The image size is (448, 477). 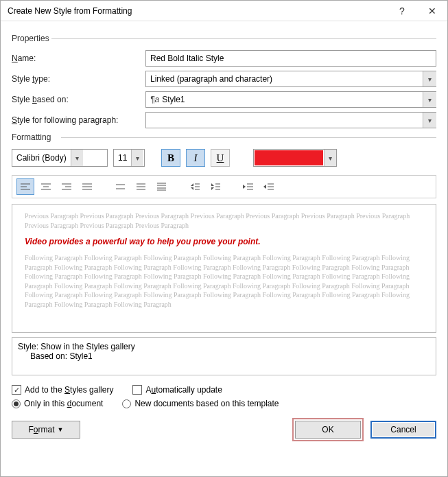 I want to click on style-description: Style: Show in the Styles gallery Based …, so click(x=224, y=356).